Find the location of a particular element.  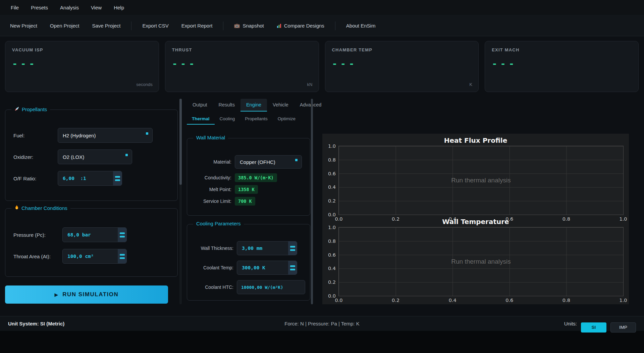

of-ratio-spinbox: 6,00 :1 is located at coordinates (90, 178).